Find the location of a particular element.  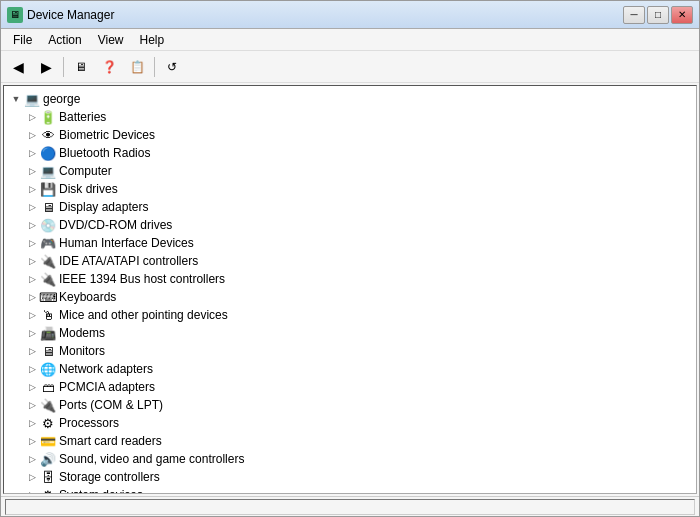

back-button: ◀ is located at coordinates (18, 67).